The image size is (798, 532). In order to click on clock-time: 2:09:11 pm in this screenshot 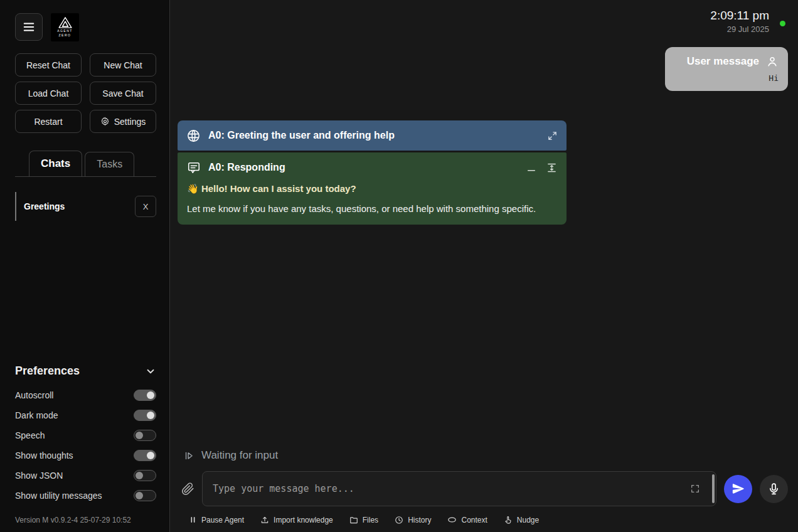, I will do `click(469, 16)`.